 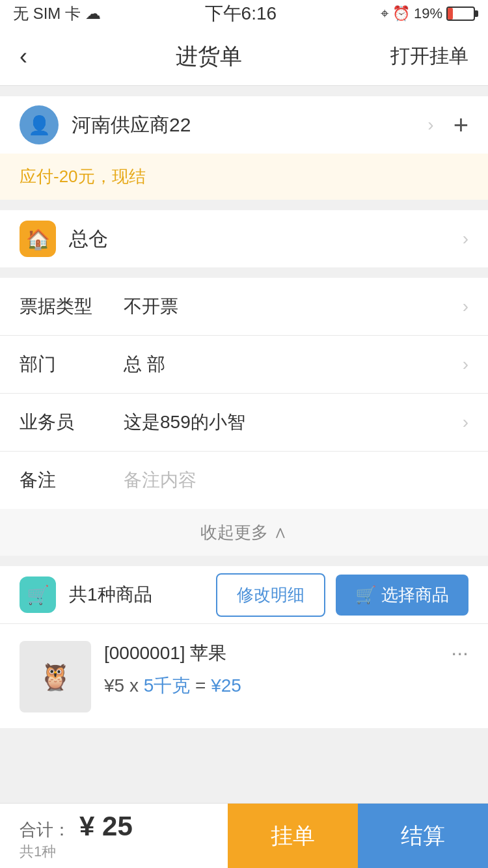 I want to click on supplier-row: 👤 河南供应商22 › +, so click(x=244, y=125).